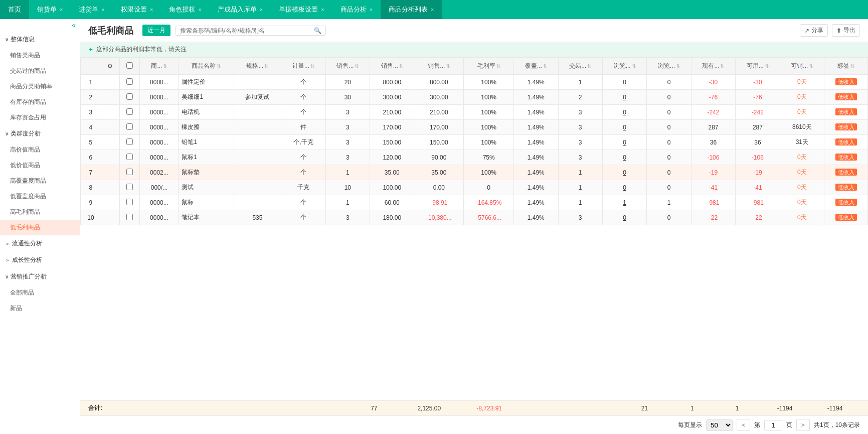 This screenshot has width=868, height=434. Describe the element at coordinates (773, 425) in the screenshot. I see `page-number-input` at that location.